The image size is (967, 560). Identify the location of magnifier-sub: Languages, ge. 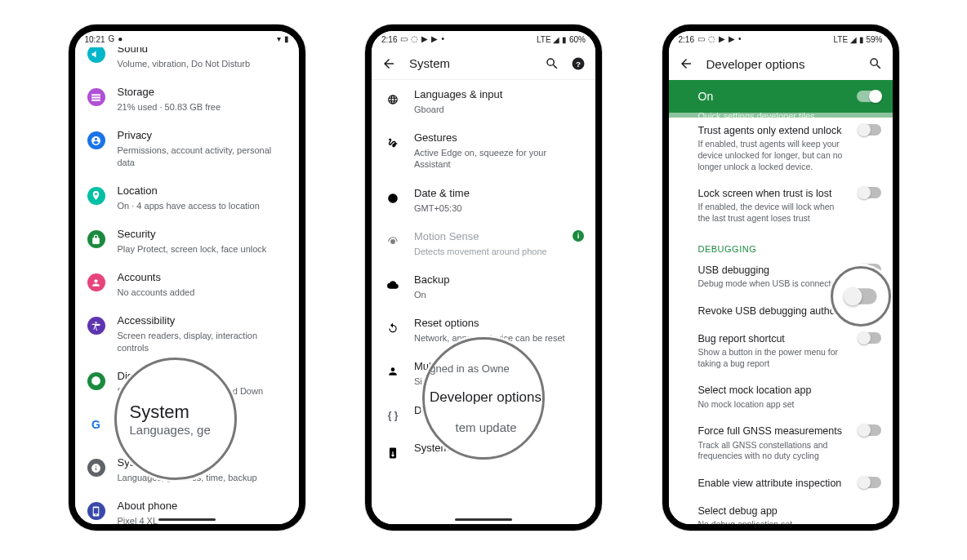
(182, 429).